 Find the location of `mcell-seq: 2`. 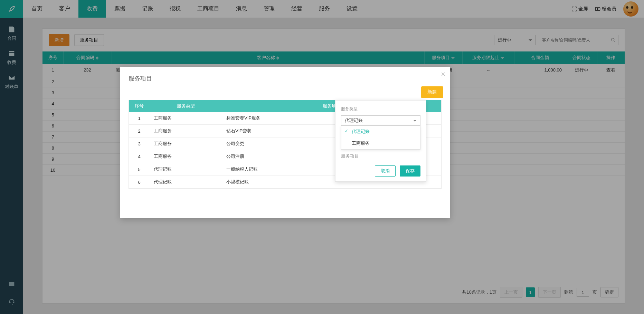

mcell-seq: 2 is located at coordinates (139, 131).